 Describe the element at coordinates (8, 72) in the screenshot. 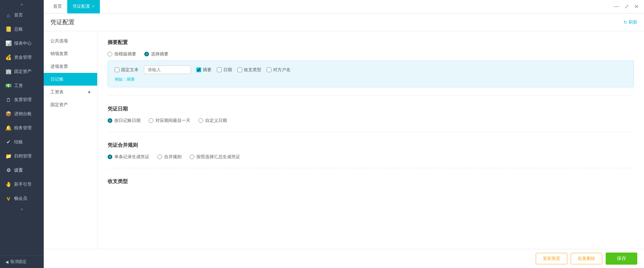

I see `asset-icon: 🏢` at that location.